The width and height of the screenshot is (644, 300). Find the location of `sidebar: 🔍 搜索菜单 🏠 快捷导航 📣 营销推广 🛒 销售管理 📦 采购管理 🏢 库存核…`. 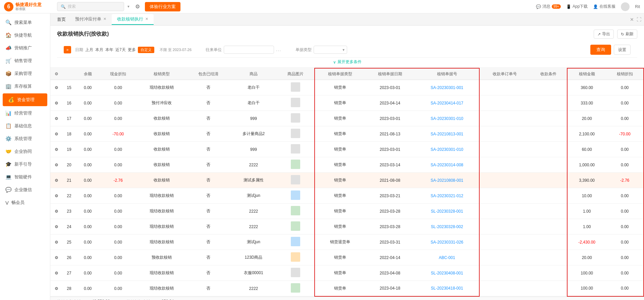

sidebar: 🔍 搜索菜单 🏠 快捷导航 📣 营销推广 🛒 销售管理 📦 采购管理 🏢 库存核… is located at coordinates (25, 157).